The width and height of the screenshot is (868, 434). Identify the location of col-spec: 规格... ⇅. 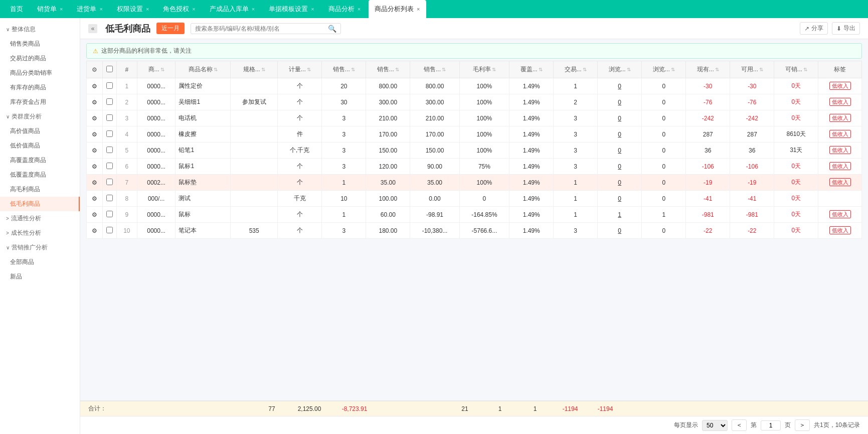
(254, 70).